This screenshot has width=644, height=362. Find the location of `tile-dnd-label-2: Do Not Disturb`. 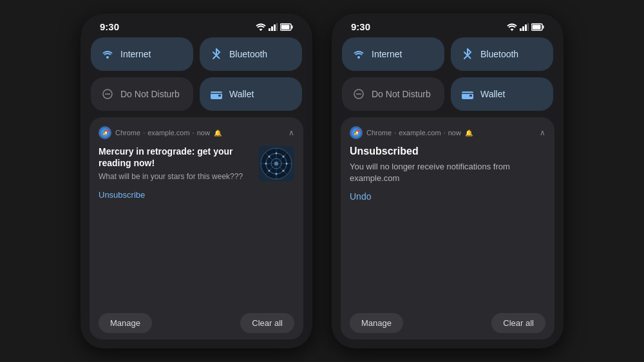

tile-dnd-label-2: Do Not Disturb is located at coordinates (401, 94).